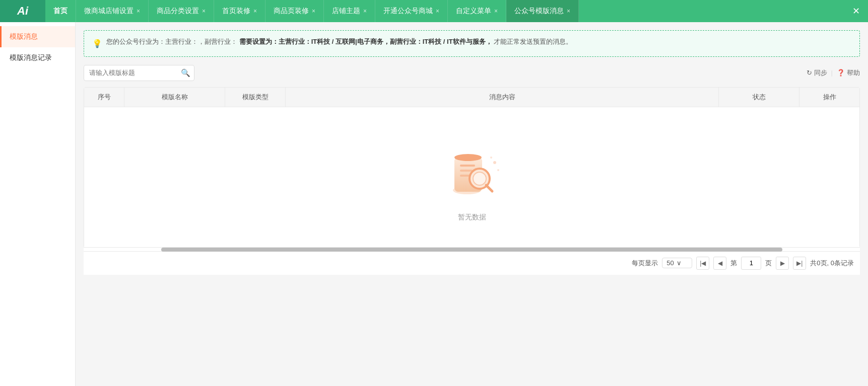 Image resolution: width=868 pixels, height=386 pixels. Describe the element at coordinates (782, 263) in the screenshot. I see `next-page-button: ▶` at that location.